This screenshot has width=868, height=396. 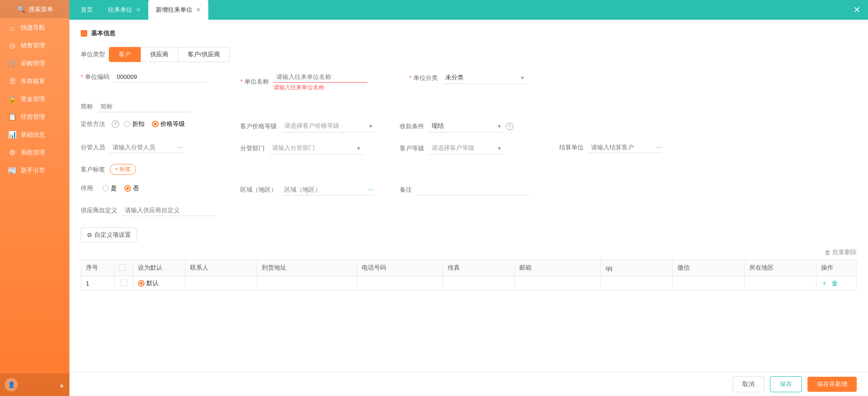 What do you see at coordinates (320, 87) in the screenshot?
I see `unit-name-error-msg: 请输入往来单位名称` at bounding box center [320, 87].